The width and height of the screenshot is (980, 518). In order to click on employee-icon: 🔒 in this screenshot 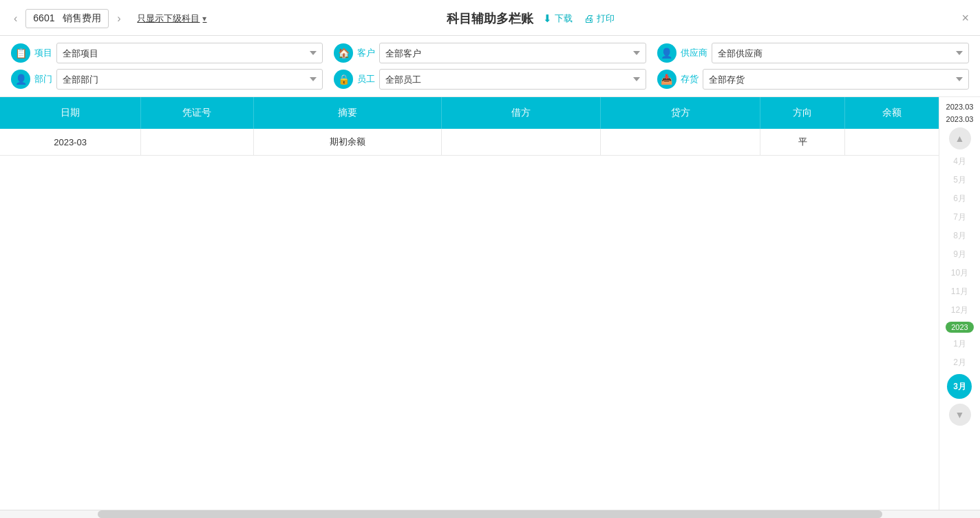, I will do `click(343, 79)`.